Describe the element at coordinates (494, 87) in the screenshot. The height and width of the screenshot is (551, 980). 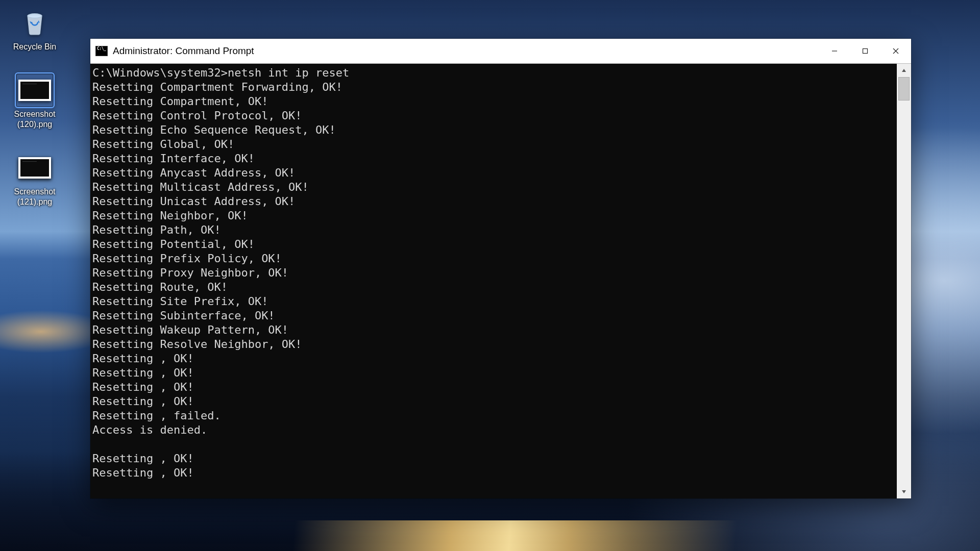
I see `console-line: Resetting Compartment Forwarding, OK!` at that location.